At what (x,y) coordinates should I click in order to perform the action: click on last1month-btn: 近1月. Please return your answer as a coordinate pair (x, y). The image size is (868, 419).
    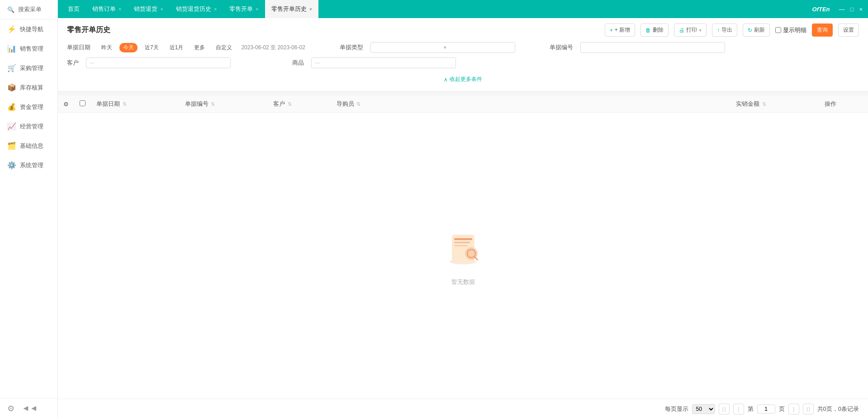
    Looking at the image, I should click on (176, 48).